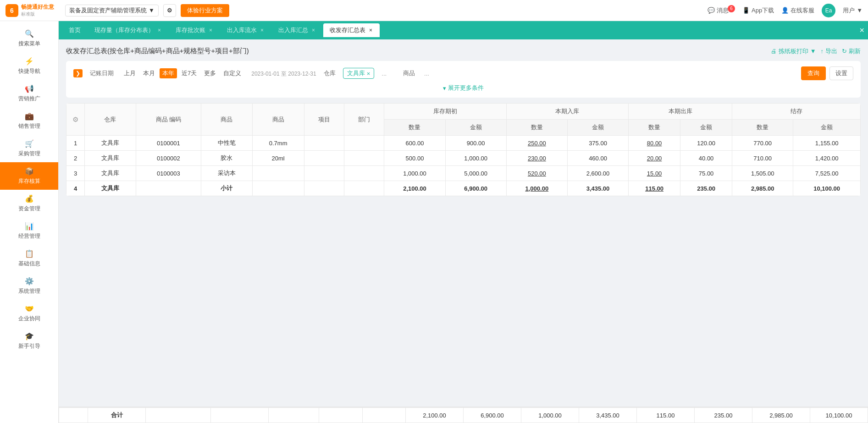 This screenshot has height=423, width=868. I want to click on online-service-btn: 👤 在线客服, so click(798, 11).